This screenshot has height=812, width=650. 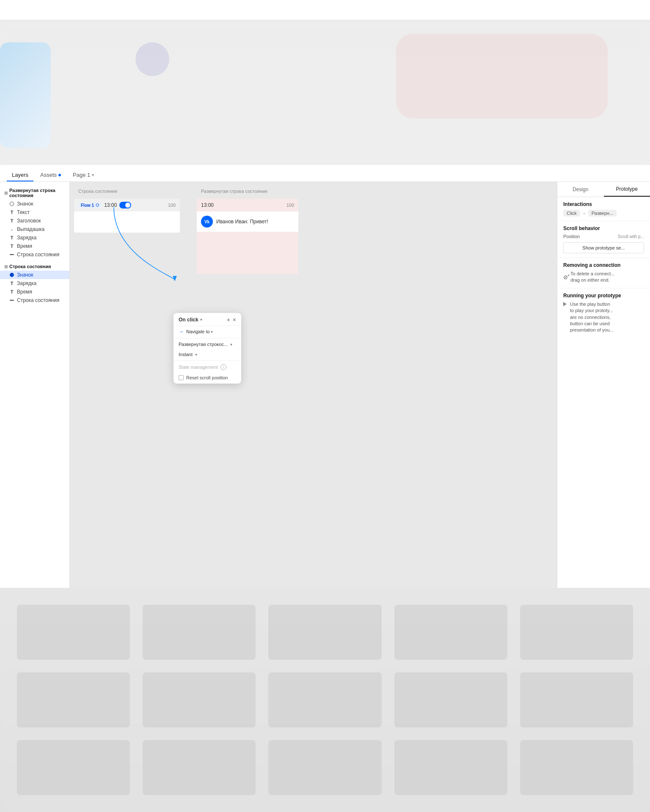 What do you see at coordinates (325, 10) in the screenshot?
I see `canvas-top-bar` at bounding box center [325, 10].